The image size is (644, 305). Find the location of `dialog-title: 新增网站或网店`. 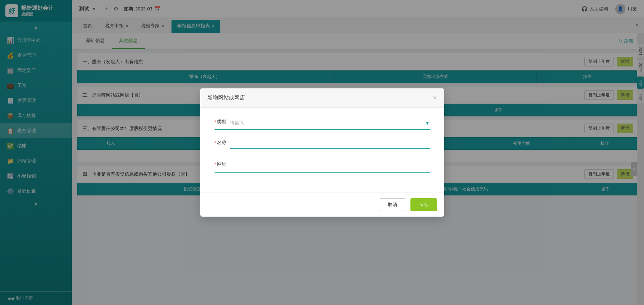

dialog-title: 新增网站或网店 is located at coordinates (226, 98).